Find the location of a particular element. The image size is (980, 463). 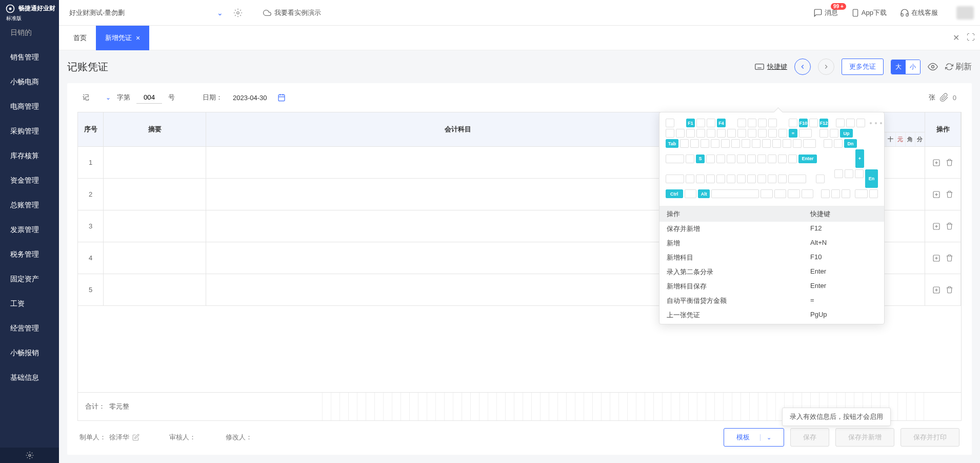

company-dropdown-icon: ⌄ is located at coordinates (220, 13).